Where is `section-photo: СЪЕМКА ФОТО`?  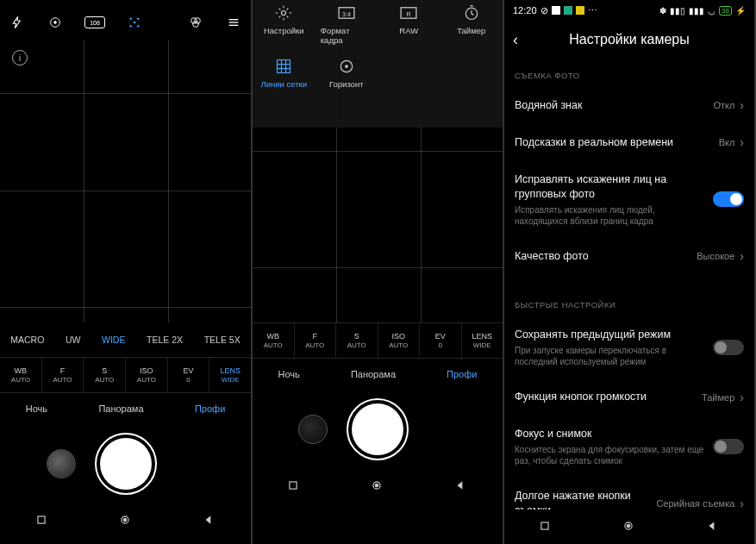
section-photo: СЪЕМКА ФОТО is located at coordinates (629, 72).